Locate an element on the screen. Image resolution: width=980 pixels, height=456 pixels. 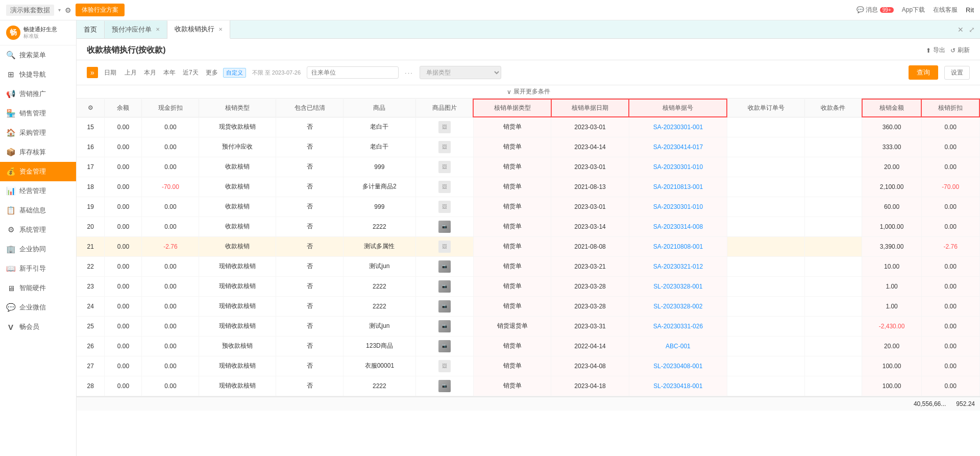
sidebar-item-system: ⚙ 系统管理 is located at coordinates (38, 230).